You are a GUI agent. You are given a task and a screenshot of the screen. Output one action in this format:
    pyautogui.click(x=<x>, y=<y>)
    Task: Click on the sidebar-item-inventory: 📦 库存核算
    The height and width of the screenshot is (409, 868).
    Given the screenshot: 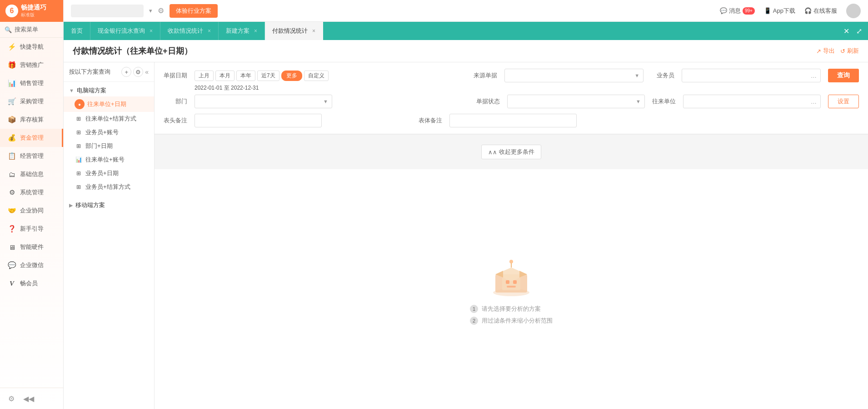 What is the action you would take?
    pyautogui.click(x=32, y=120)
    